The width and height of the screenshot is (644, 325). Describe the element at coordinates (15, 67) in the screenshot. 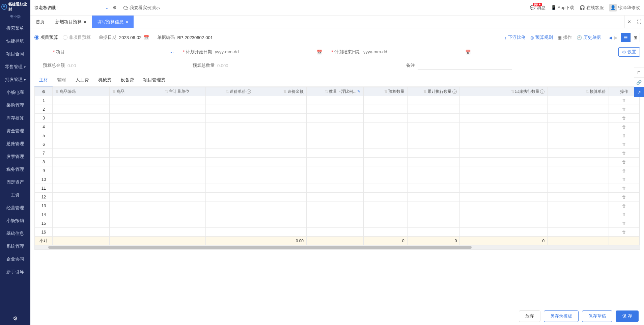

I see `sidebar-item-3: 零售管理▾` at that location.